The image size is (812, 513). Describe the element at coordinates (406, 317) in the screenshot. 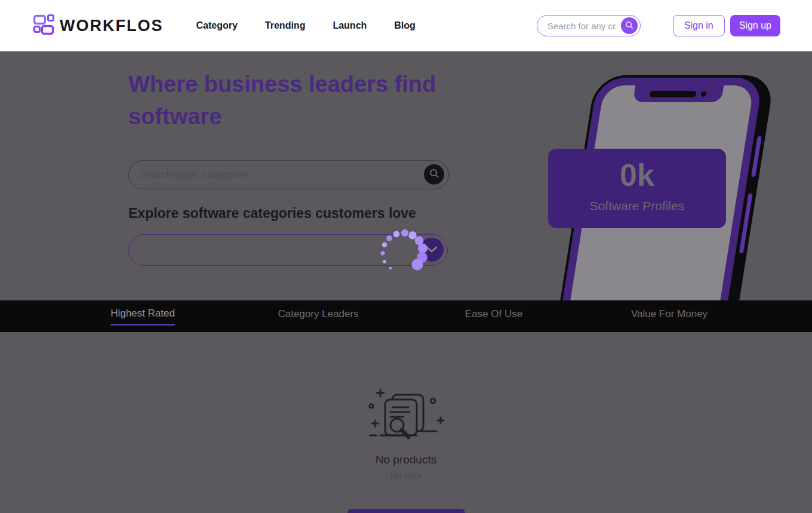

I see `ranking-tabs: Highest Rated Category Leaders Ease Of U…` at that location.